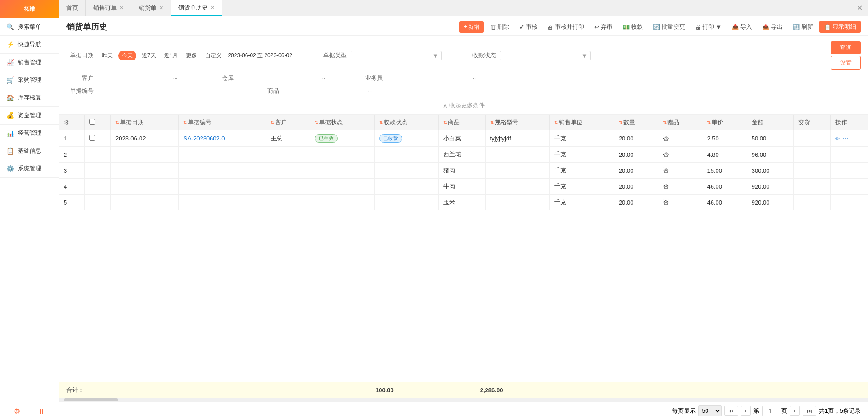 The image size is (868, 420). I want to click on col-settings: ⚙, so click(72, 123).